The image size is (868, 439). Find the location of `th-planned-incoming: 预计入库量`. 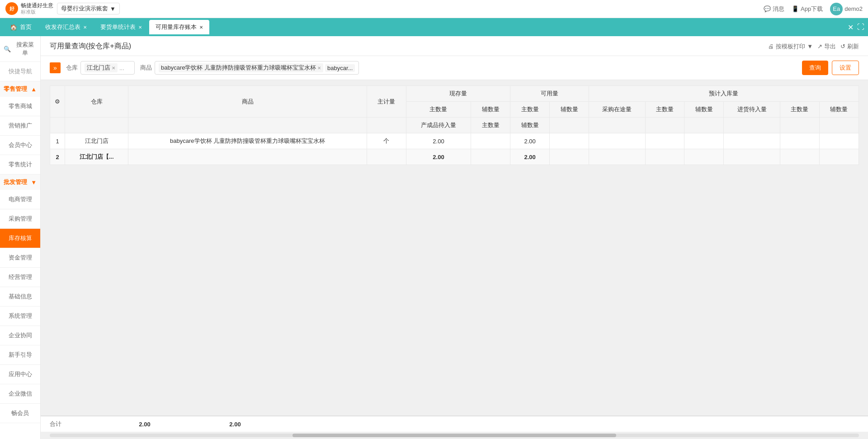

th-planned-incoming: 预计入库量 is located at coordinates (723, 94).